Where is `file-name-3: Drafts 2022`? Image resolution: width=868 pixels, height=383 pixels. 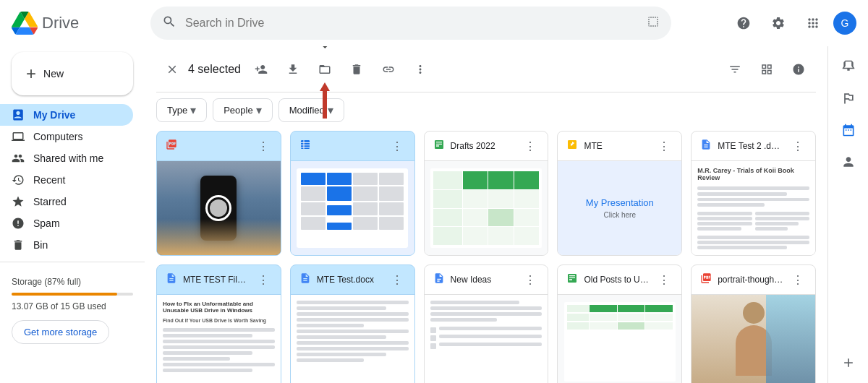 file-name-3: Drafts 2022 is located at coordinates (483, 146).